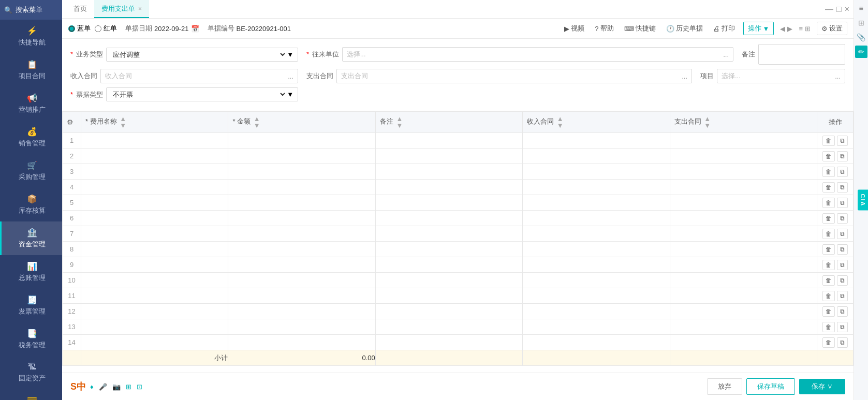 The width and height of the screenshot is (868, 400). What do you see at coordinates (80, 28) in the screenshot?
I see `radio-blue: 蓝单` at bounding box center [80, 28].